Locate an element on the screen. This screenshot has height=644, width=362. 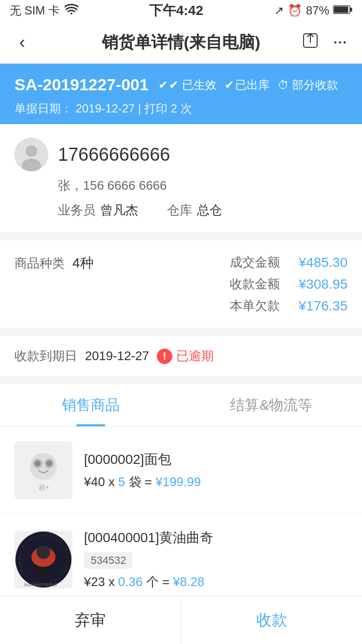
battery-icon is located at coordinates (343, 11).